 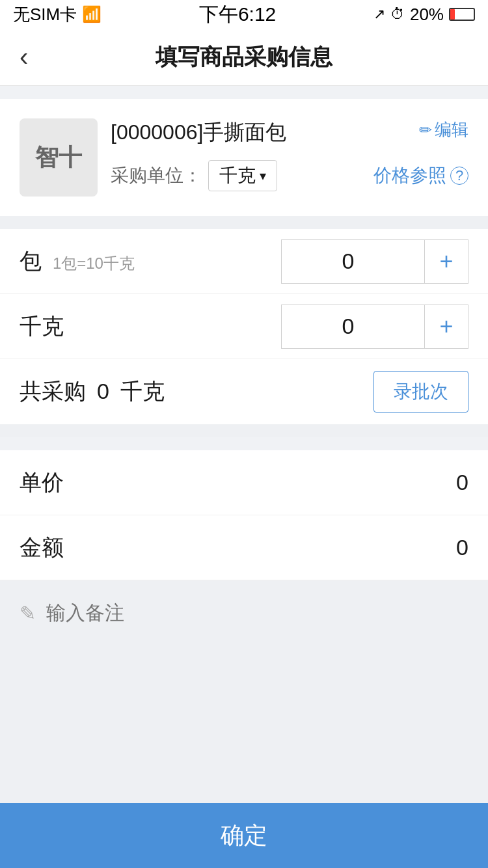 I want to click on edit-button: ✏ 编辑, so click(x=444, y=130).